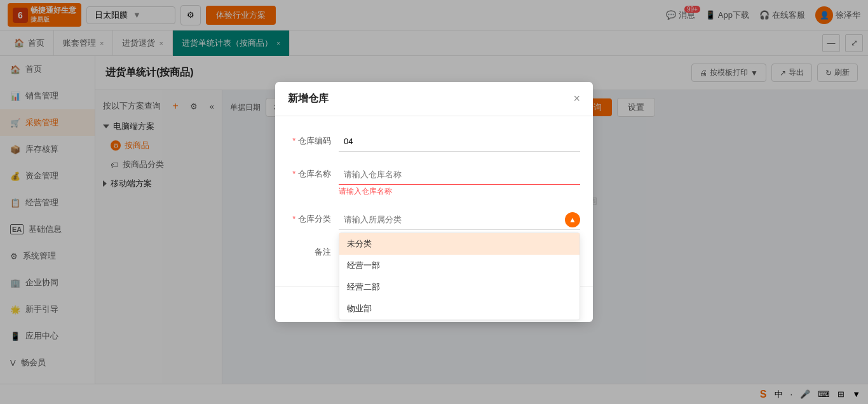 The height and width of the screenshot is (404, 868). What do you see at coordinates (313, 172) in the screenshot?
I see `name-label: 仓库名称` at bounding box center [313, 172].